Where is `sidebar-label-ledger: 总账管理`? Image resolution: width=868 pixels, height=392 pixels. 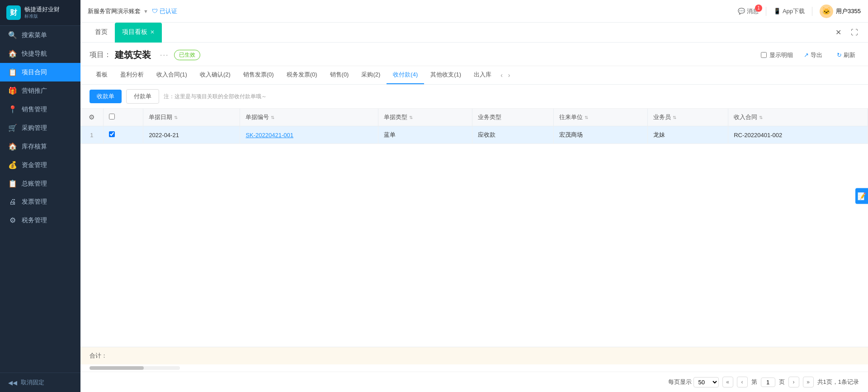
sidebar-label-ledger: 总账管理 is located at coordinates (34, 184).